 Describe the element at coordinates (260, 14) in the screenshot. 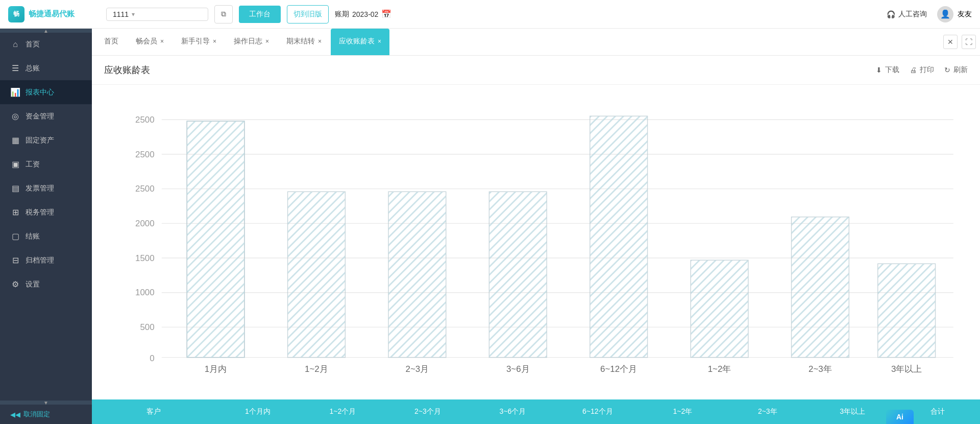

I see `workspace-button: 工作台` at that location.